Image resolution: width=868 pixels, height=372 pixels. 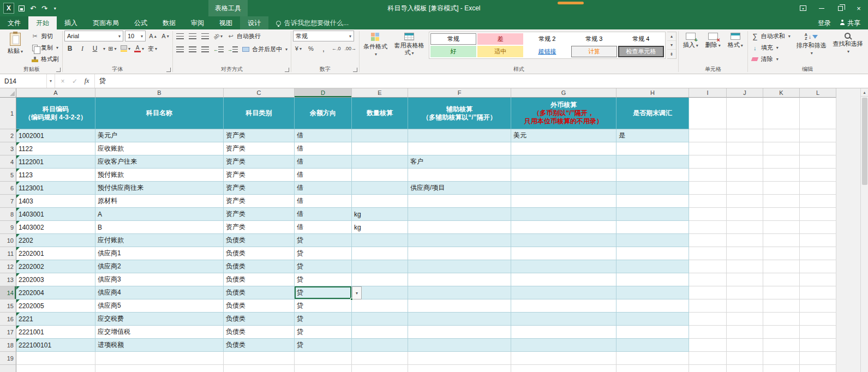 I want to click on column-header-J: J, so click(x=745, y=93).